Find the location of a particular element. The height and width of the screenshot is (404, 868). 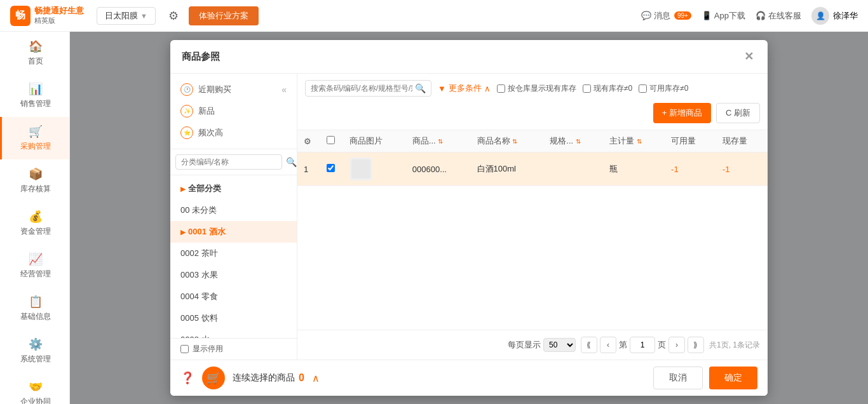

filter-more-button: ▼ 更多条件 ∧ is located at coordinates (464, 88).